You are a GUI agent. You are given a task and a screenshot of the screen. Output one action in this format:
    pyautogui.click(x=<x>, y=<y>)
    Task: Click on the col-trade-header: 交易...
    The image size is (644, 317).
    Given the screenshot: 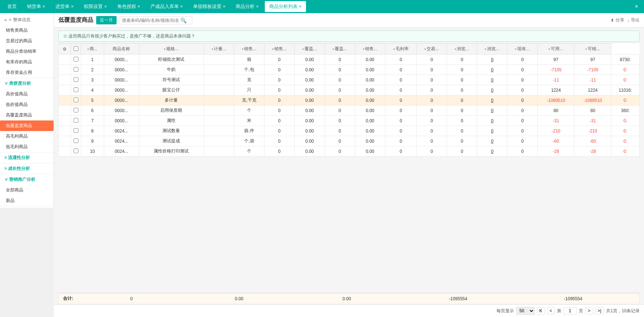 What is the action you would take?
    pyautogui.click(x=432, y=49)
    